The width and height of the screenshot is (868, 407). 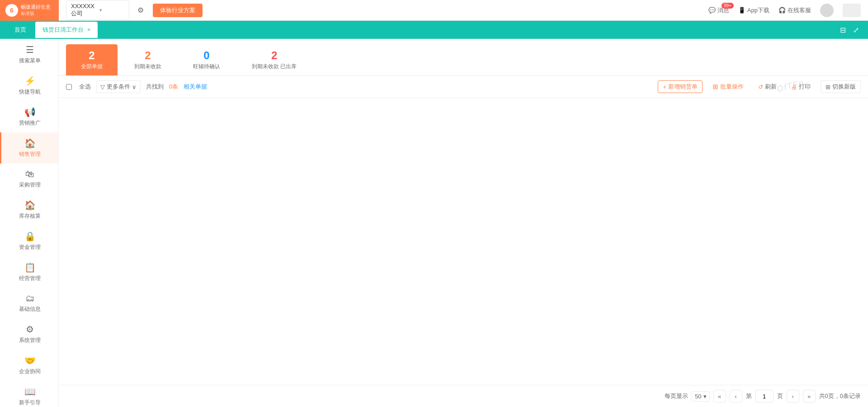 What do you see at coordinates (799, 10) in the screenshot?
I see `online-service-label: 在线客服` at bounding box center [799, 10].